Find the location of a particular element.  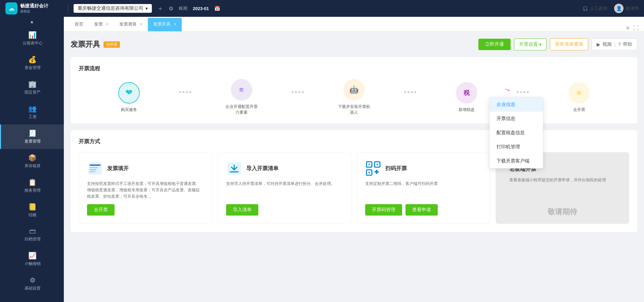

activate-button: 立即开通 is located at coordinates (495, 44).